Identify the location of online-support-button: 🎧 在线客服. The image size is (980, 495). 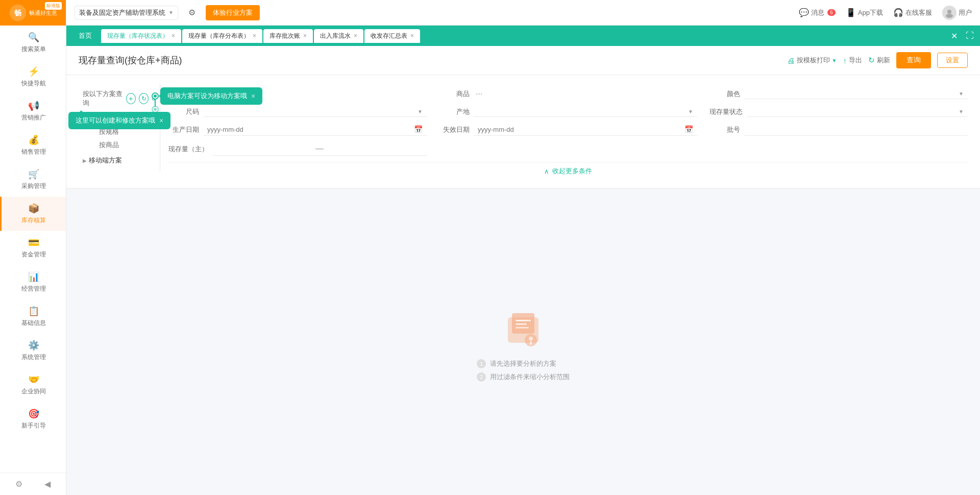
(913, 12).